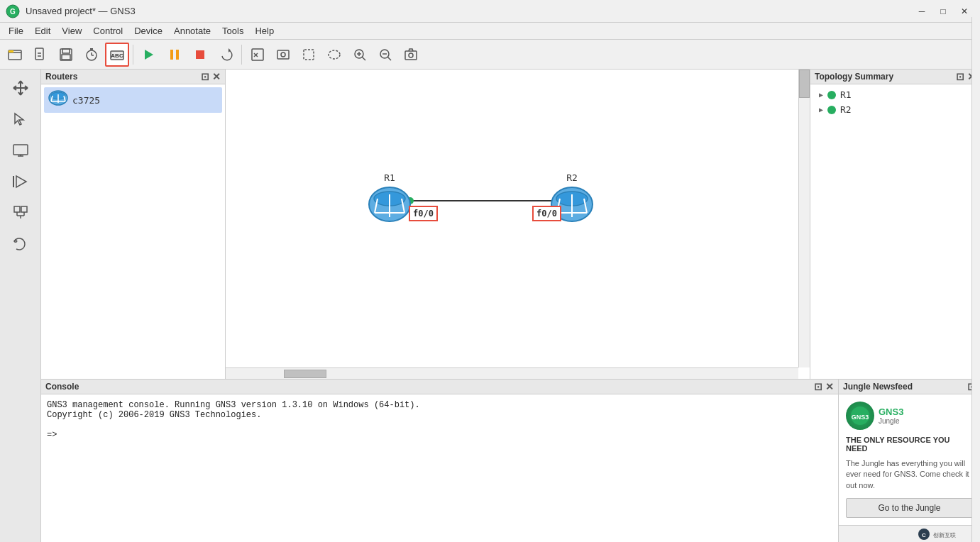  I want to click on node-r1: R1, so click(390, 197).